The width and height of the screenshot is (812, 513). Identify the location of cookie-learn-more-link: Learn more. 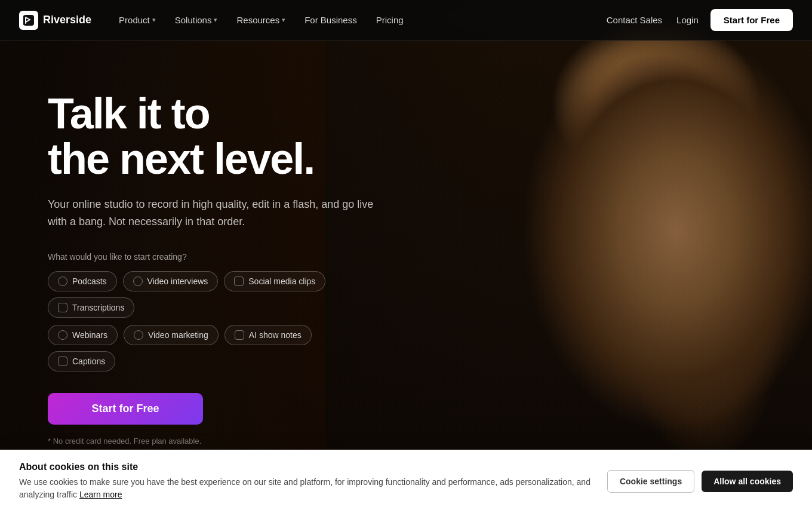
(101, 494).